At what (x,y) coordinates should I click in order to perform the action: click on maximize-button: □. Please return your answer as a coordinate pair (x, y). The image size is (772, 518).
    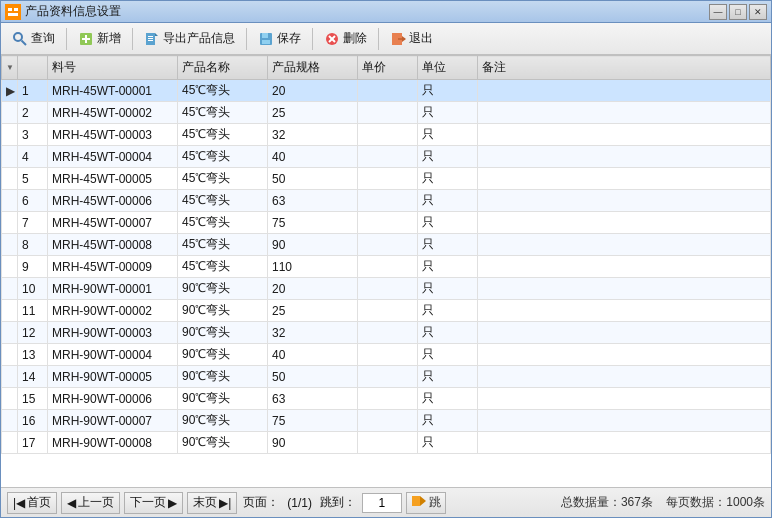
    Looking at the image, I should click on (738, 12).